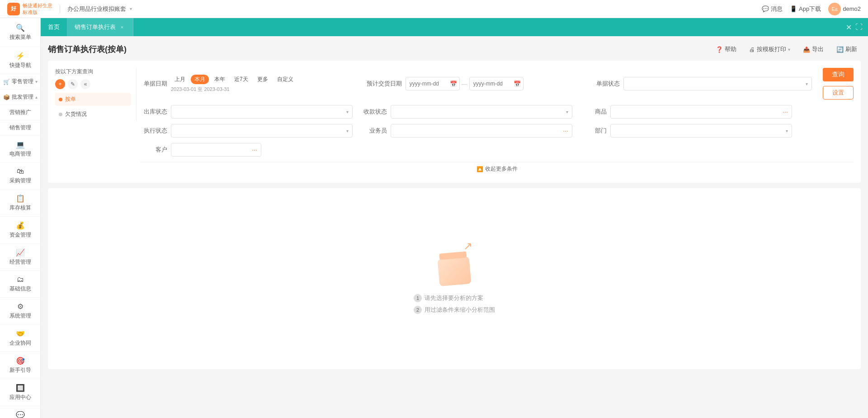 This screenshot has height=418, width=868. Describe the element at coordinates (20, 113) in the screenshot. I see `sidebar-item-marketing: 营销推广` at that location.